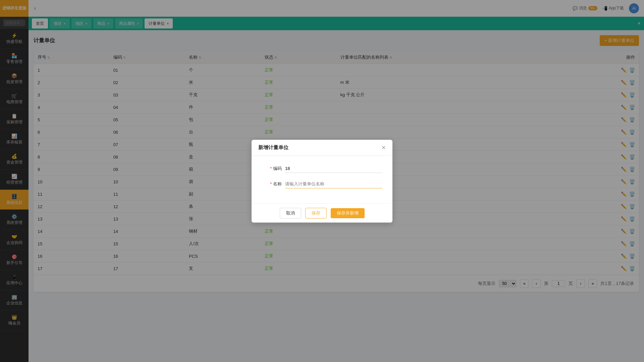  Describe the element at coordinates (272, 169) in the screenshot. I see `code-label: * 编码` at that location.